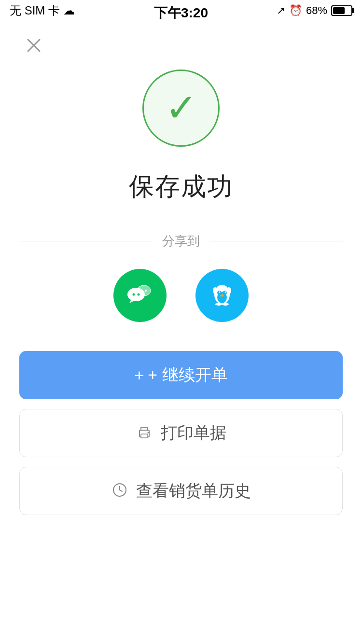 This screenshot has height=644, width=362. What do you see at coordinates (187, 375) in the screenshot?
I see `continue-order-label: + 继续开单` at bounding box center [187, 375].